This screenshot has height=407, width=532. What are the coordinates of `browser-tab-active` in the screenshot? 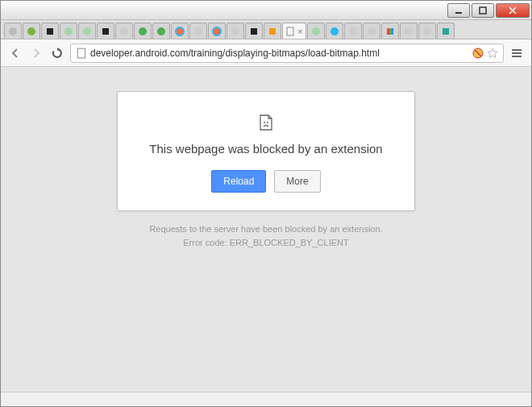 It's located at (294, 31).